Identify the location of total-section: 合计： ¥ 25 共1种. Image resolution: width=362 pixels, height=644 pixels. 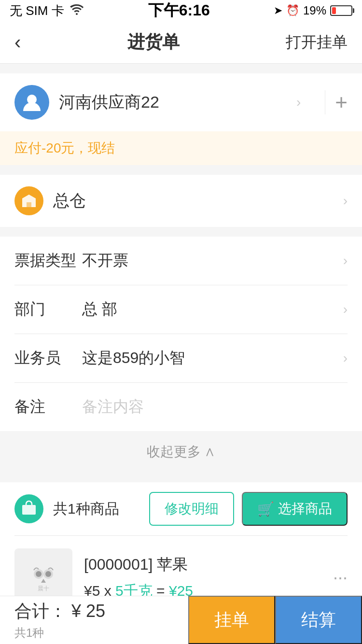
(94, 620).